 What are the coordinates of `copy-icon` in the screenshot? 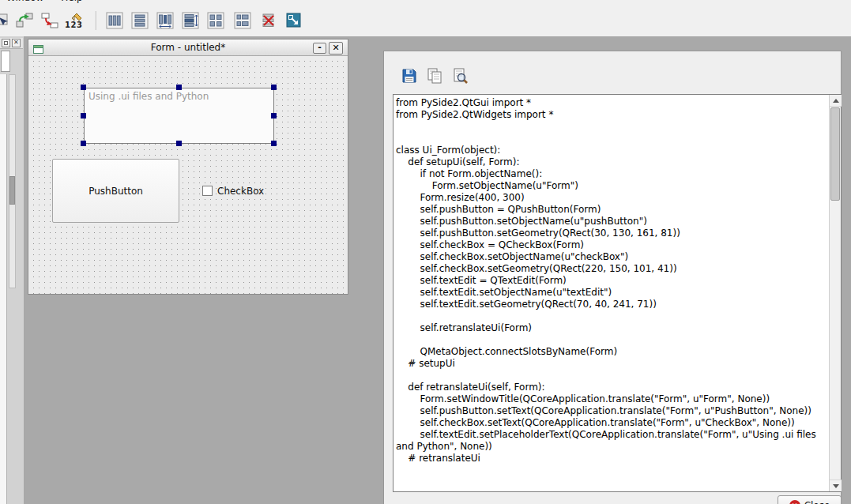 It's located at (435, 76).